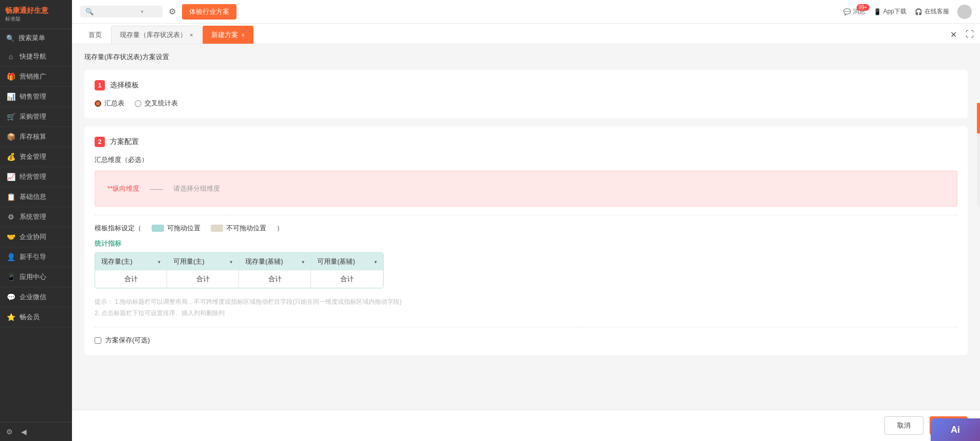 The width and height of the screenshot is (980, 441). What do you see at coordinates (11, 317) in the screenshot?
I see `star-icon: ⭐` at bounding box center [11, 317].